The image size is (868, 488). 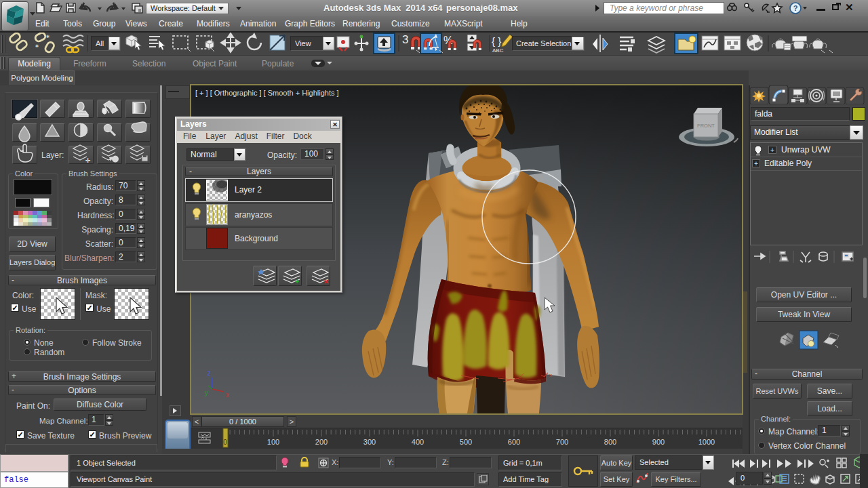 I want to click on svg-text: 900, so click(x=658, y=442).